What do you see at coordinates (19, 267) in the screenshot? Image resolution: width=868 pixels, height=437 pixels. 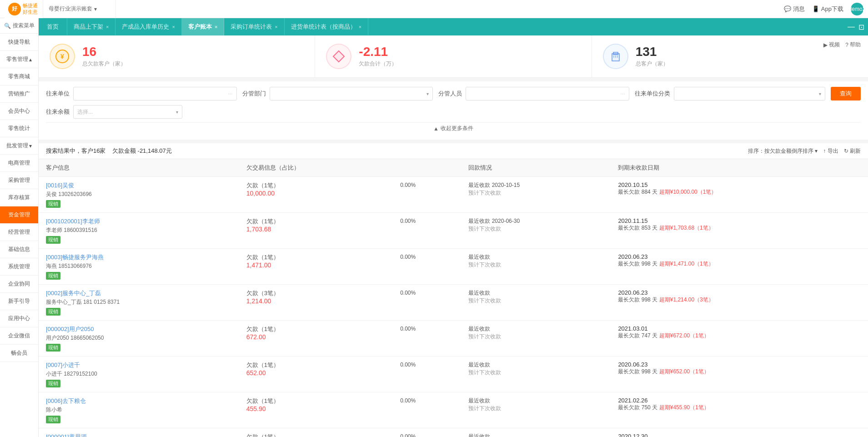 I see `sidebar-item-system: 系统管理` at bounding box center [19, 267].